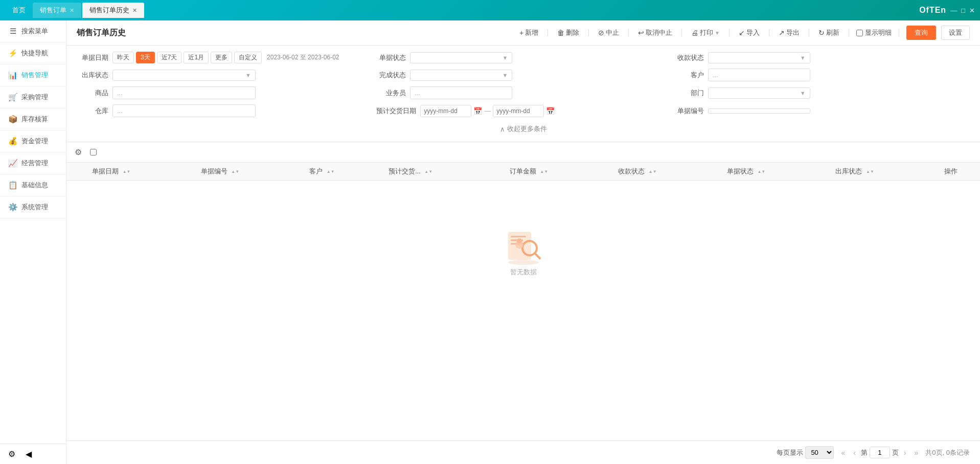 This screenshot has height=464, width=980. Describe the element at coordinates (33, 185) in the screenshot. I see `sidebar-item-base-info: 📋 基础信息` at that location.